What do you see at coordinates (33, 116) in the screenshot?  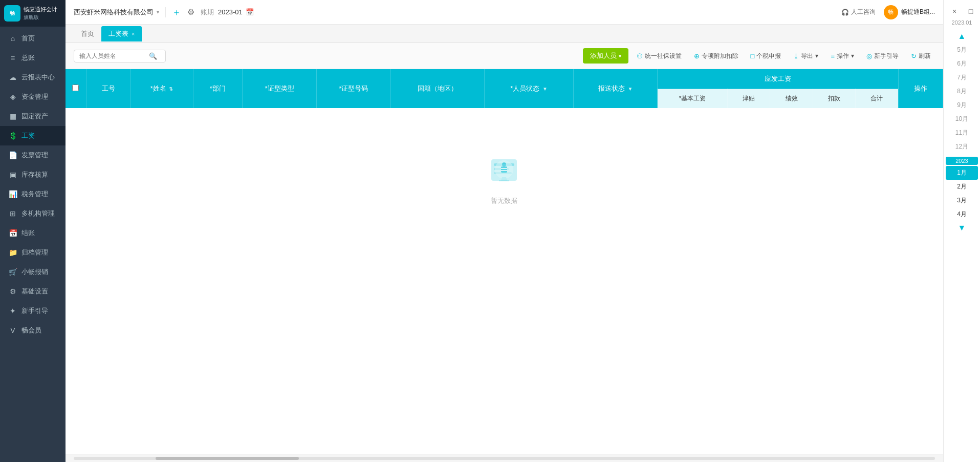 I see `sidebar-item-fixed-assets: ▦ 固定资产` at bounding box center [33, 116].